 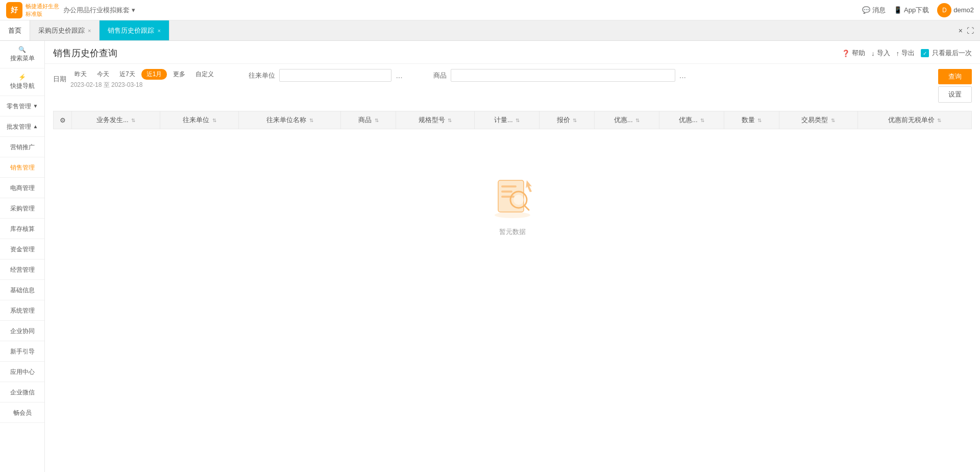 I want to click on goods-dots-button: ..., so click(x=683, y=76).